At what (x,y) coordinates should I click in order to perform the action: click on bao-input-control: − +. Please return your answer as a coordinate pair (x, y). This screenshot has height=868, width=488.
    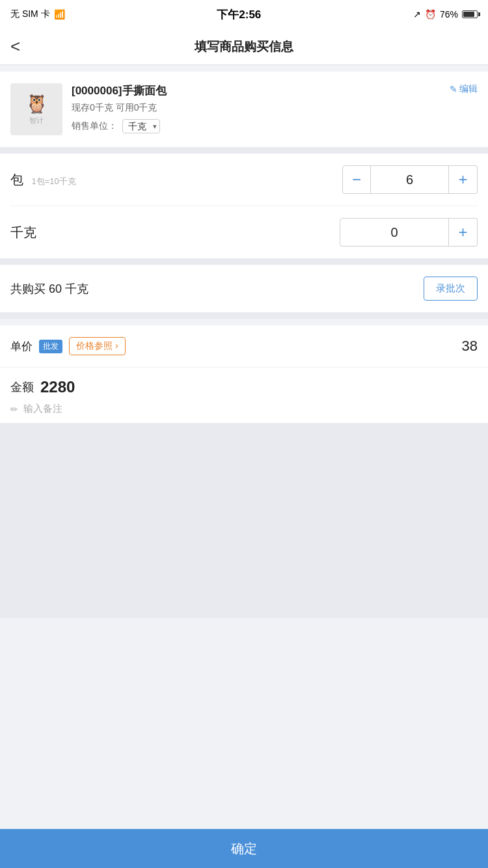
    Looking at the image, I should click on (410, 180).